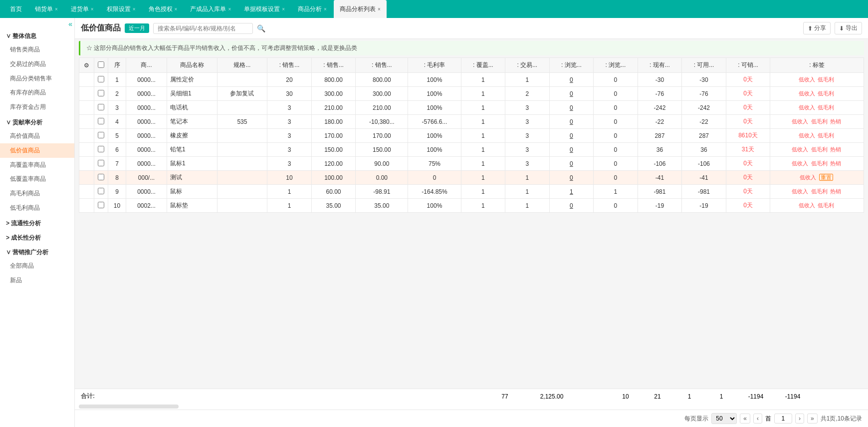 This screenshot has width=868, height=427. What do you see at coordinates (87, 65) in the screenshot?
I see `col-header-settings: ⚙` at bounding box center [87, 65].